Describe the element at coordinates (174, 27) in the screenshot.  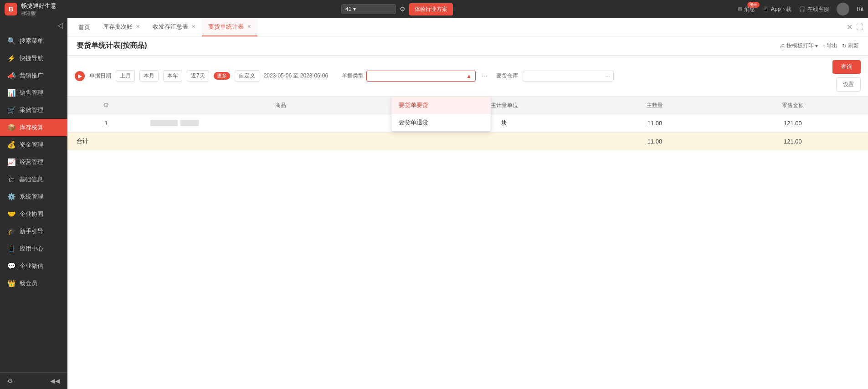
I see `tab-stock-summary: 收发存汇总表 ✕` at that location.